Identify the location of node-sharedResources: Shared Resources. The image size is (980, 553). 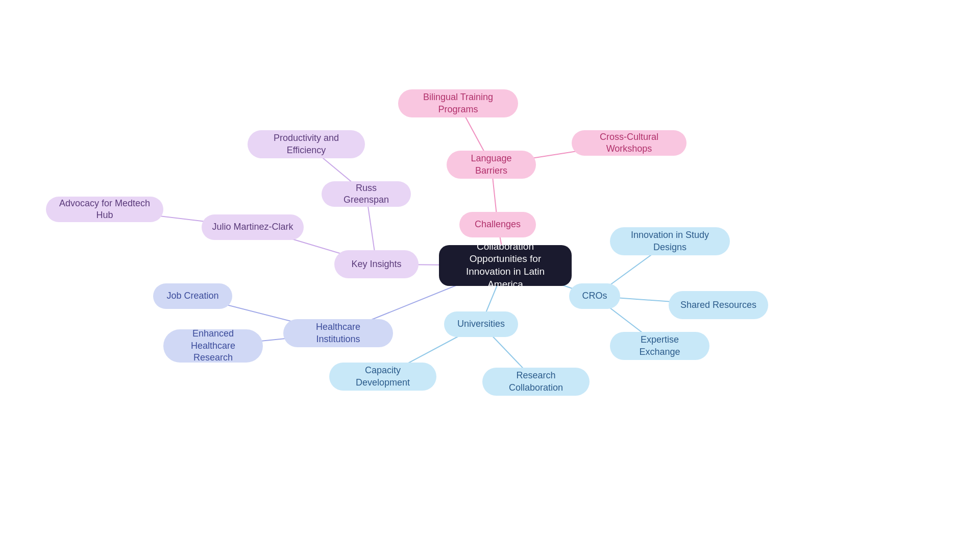
(719, 305).